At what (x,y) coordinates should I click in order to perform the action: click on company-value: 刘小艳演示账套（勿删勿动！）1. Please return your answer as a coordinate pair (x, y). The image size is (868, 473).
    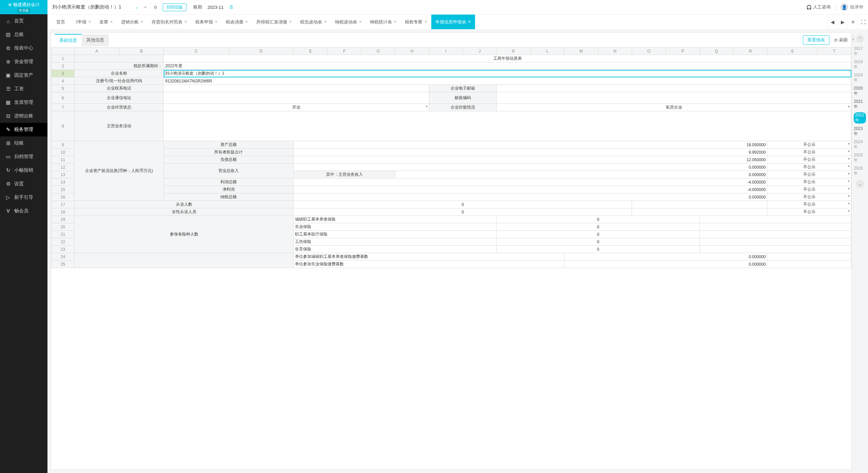
    Looking at the image, I should click on (508, 74).